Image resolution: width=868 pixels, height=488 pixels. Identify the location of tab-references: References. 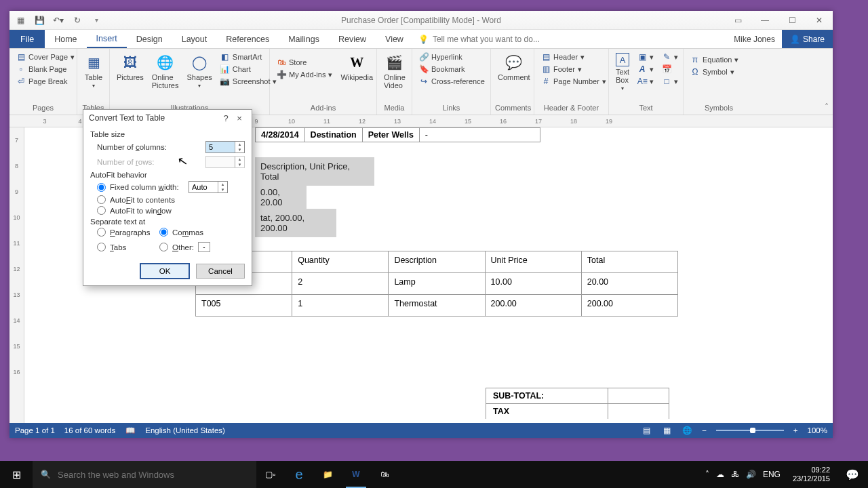
(248, 39).